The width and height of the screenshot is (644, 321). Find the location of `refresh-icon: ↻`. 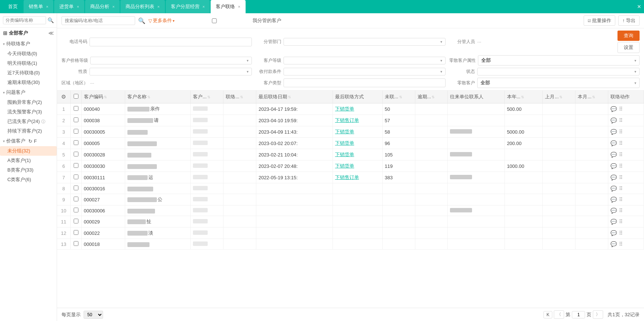

refresh-icon: ↻ is located at coordinates (30, 141).